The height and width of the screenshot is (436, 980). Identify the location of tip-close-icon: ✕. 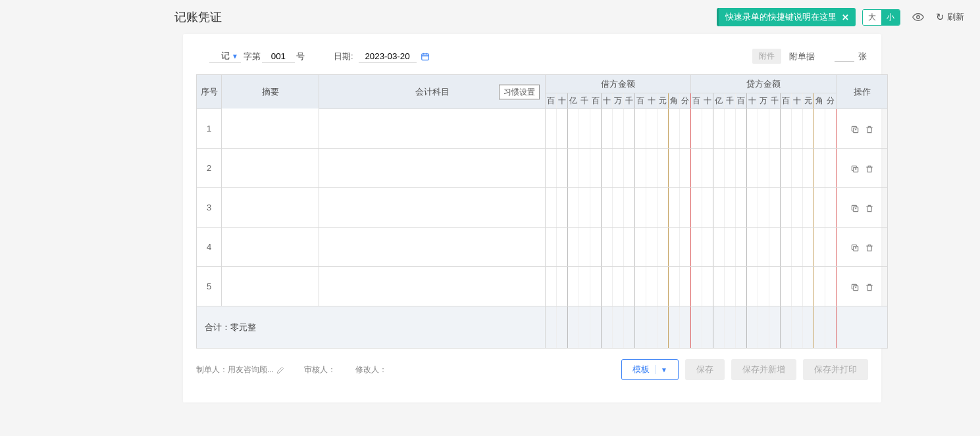
(845, 17).